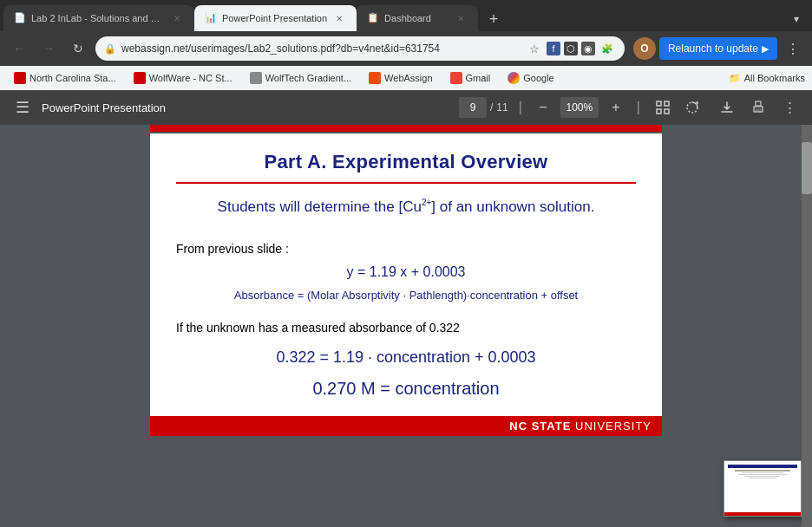  I want to click on back-button: ←, so click(19, 49).